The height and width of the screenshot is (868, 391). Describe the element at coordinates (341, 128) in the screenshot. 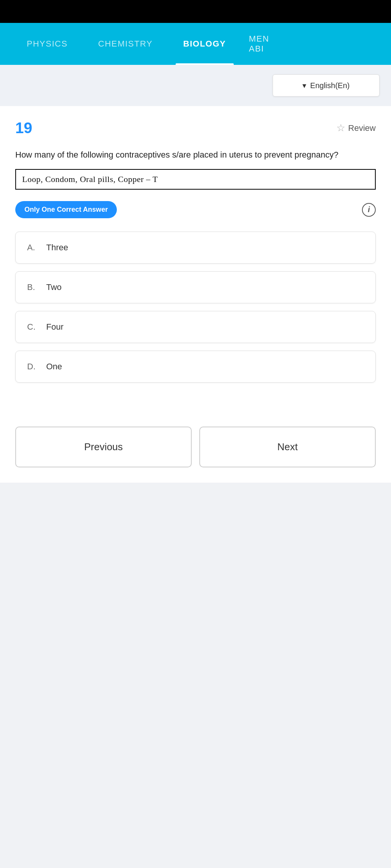

I see `star-icon: ☆` at that location.